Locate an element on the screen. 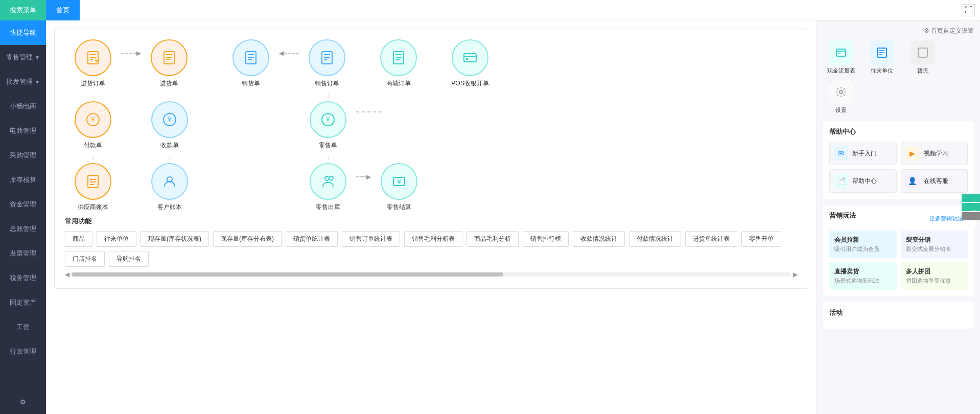 The image size is (980, 414). customize-header: ⚙ 首页自定义设置 is located at coordinates (898, 31).